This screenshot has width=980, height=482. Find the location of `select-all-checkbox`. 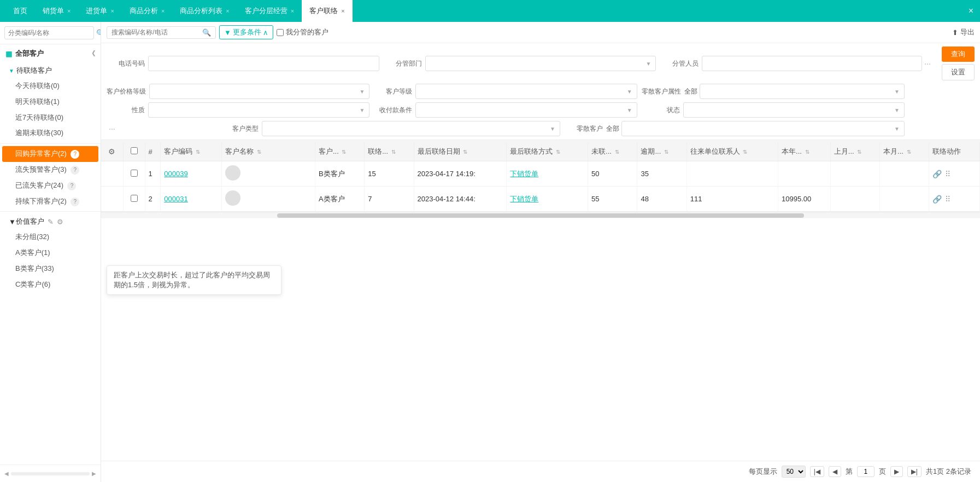

select-all-checkbox is located at coordinates (134, 151).